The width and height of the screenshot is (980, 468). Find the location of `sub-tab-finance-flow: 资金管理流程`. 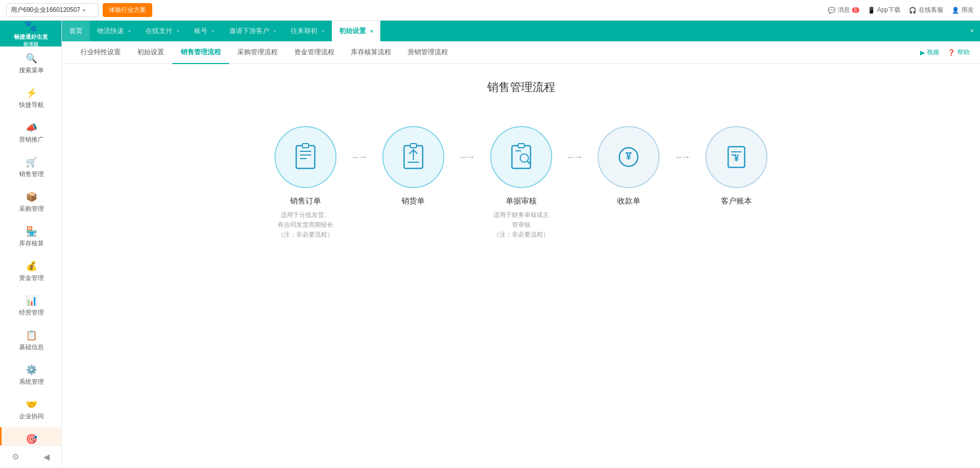

sub-tab-finance-flow: 资金管理流程 is located at coordinates (314, 53).